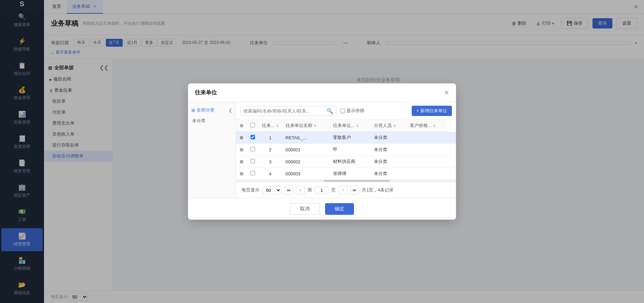 The image size is (644, 303). What do you see at coordinates (330, 111) in the screenshot?
I see `search-icon: 🔍` at bounding box center [330, 111].